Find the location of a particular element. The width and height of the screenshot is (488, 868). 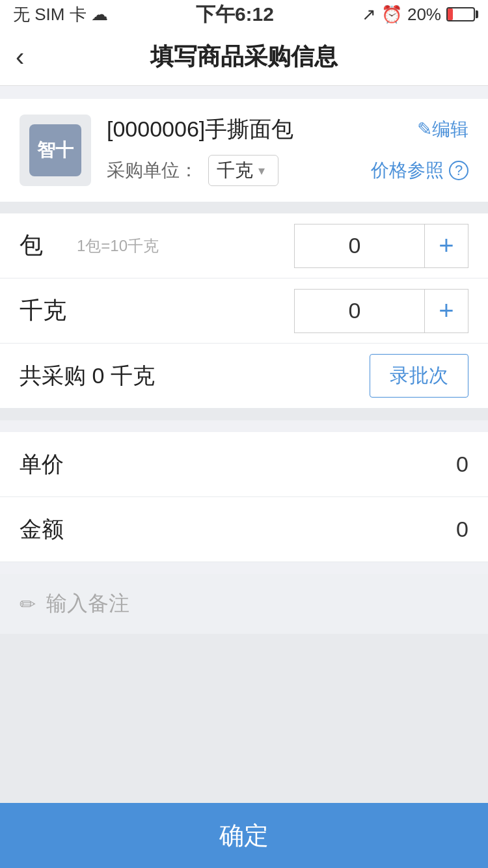

price-ref-label: 价格参照 is located at coordinates (407, 170).